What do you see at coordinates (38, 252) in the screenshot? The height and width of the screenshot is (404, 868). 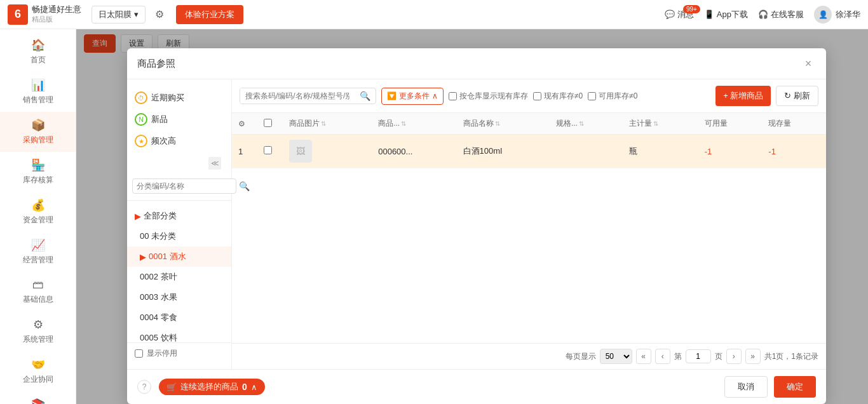 I see `sidebar-item-operation: 📈 经营管理` at bounding box center [38, 252].